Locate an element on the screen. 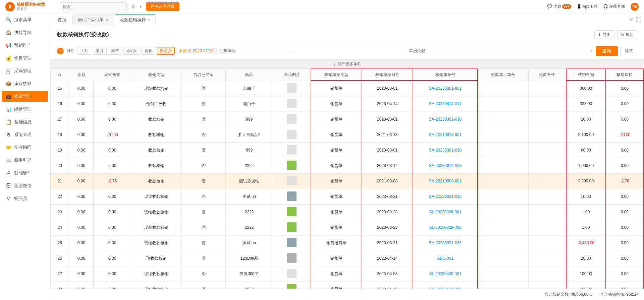 The width and height of the screenshot is (644, 300). td-cancel-bill-no: SA-20230301-001 is located at coordinates (445, 88).